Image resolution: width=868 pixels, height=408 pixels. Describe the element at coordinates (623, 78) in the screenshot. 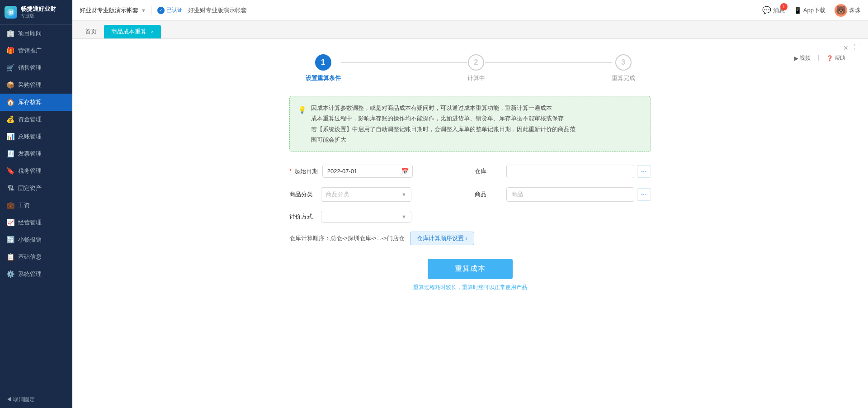

I see `step-3-label: 重算完成` at that location.